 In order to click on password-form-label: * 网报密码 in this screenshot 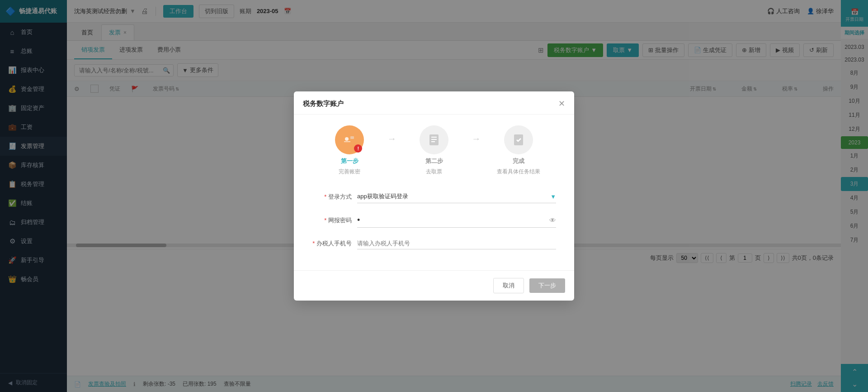, I will do `click(335, 220)`.